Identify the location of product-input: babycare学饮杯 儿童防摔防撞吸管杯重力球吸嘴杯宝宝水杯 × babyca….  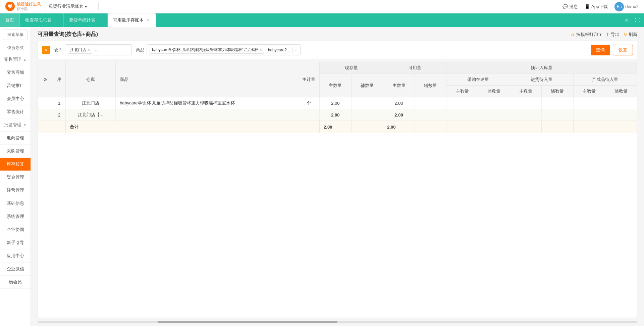
(223, 50).